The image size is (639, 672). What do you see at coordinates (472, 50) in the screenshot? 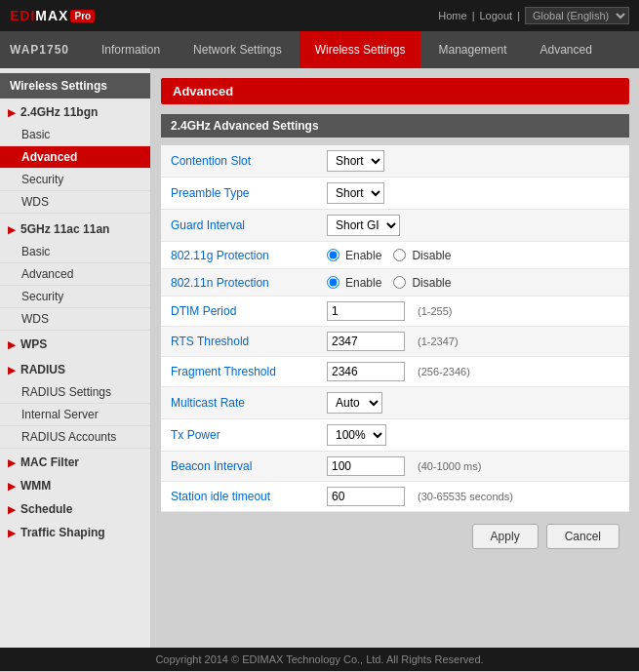
I see `nav-management: Management` at bounding box center [472, 50].